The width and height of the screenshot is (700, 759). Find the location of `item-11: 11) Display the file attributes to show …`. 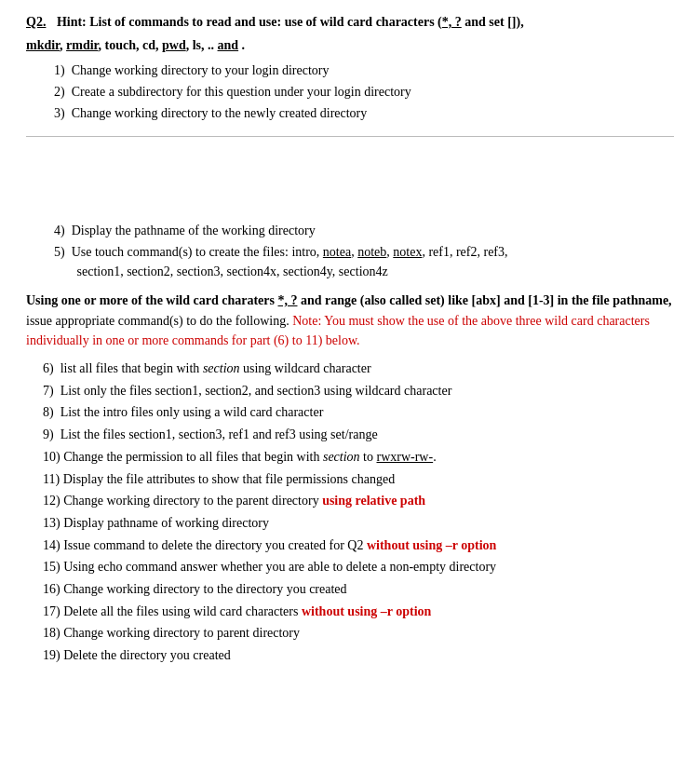

item-11: 11) Display the file attributes to show … is located at coordinates (358, 480).